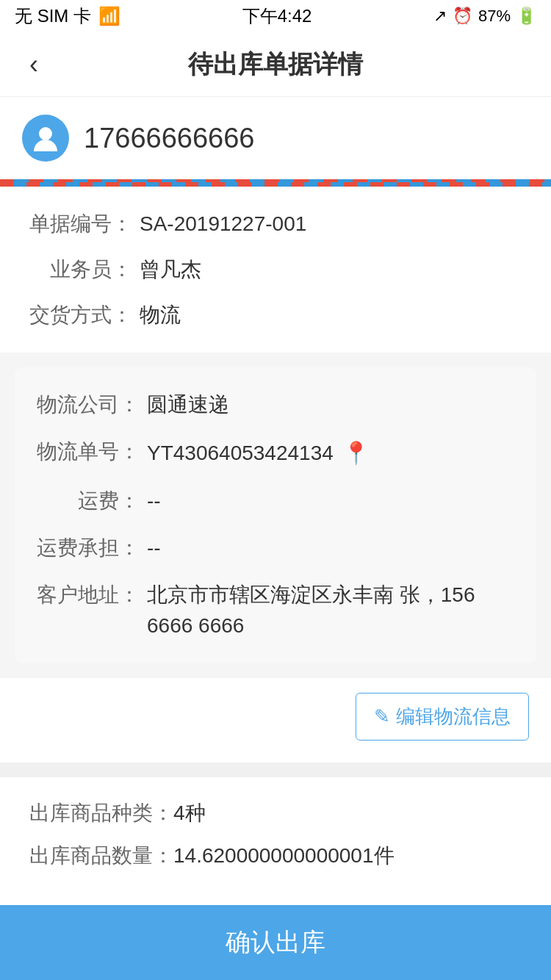  Describe the element at coordinates (81, 224) in the screenshot. I see `document-number-label: 单据编号：` at that location.